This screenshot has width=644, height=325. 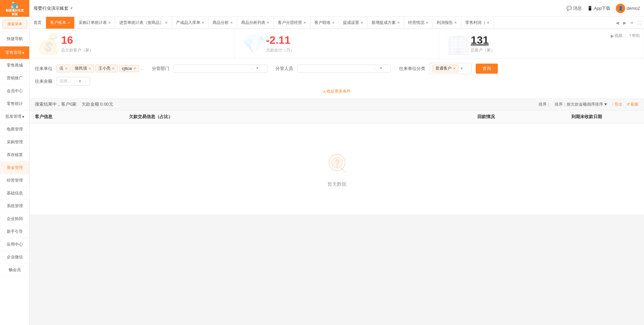 What do you see at coordinates (617, 36) in the screenshot?
I see `video-button: ▶ 视频` at bounding box center [617, 36].